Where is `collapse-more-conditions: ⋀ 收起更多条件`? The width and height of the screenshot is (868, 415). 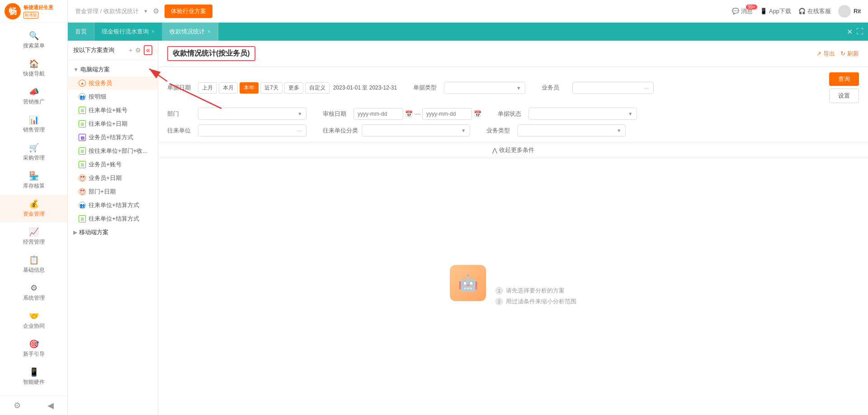 collapse-more-conditions: ⋀ 收起更多条件 is located at coordinates (513, 150).